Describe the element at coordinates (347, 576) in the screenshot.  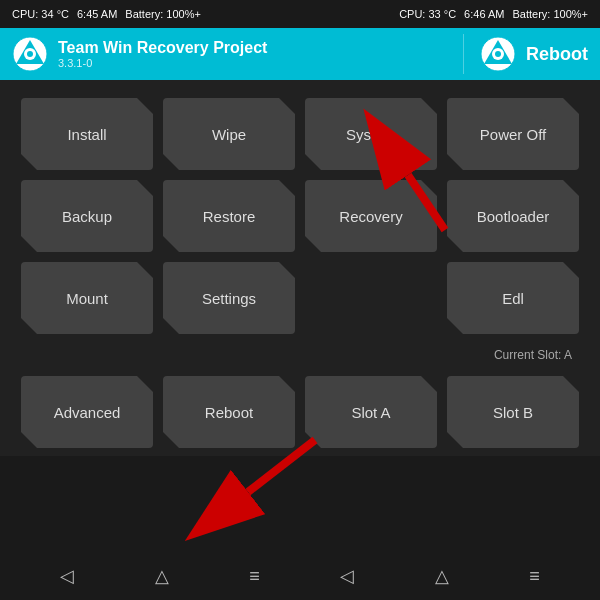
I see `nav-back2-icon: ◁` at that location.